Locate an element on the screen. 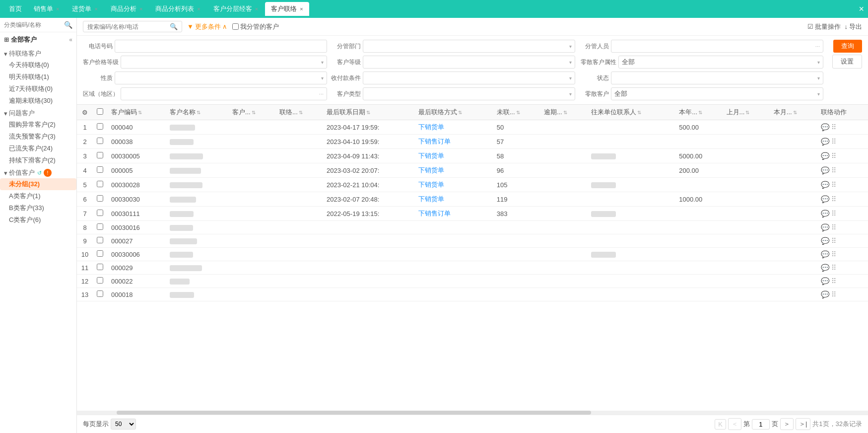 Image resolution: width=868 pixels, height=433 pixels. col-inter-unit: 往来单位联系人⇅ is located at coordinates (631, 112).